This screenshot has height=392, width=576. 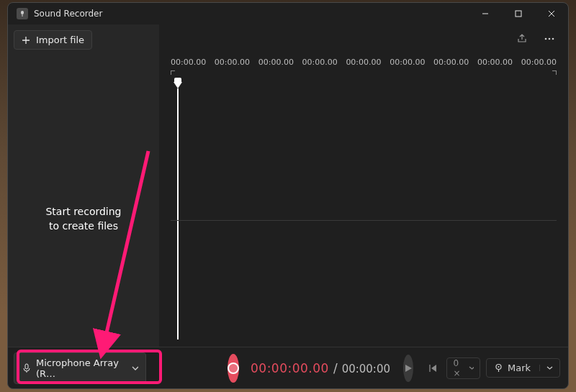 What do you see at coordinates (233, 368) in the screenshot?
I see `record-icon` at bounding box center [233, 368].